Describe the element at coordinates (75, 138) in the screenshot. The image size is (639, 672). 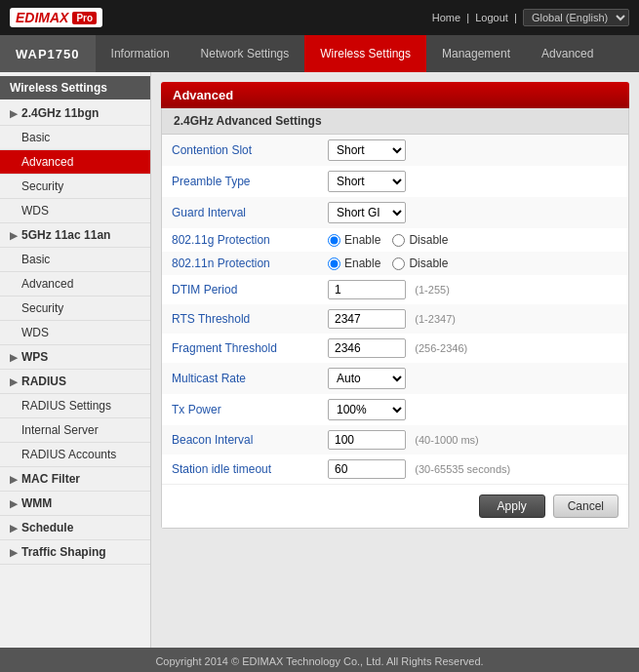
I see `sidebar-item-basic-24: Basic` at that location.